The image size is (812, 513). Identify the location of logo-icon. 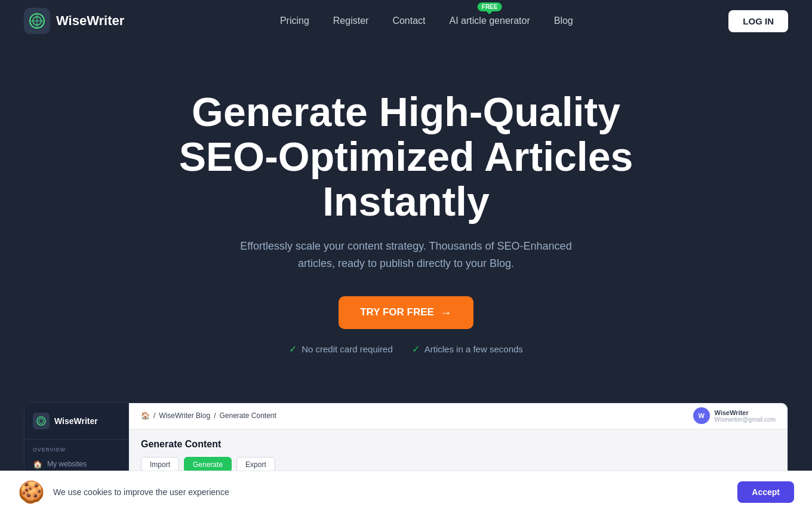
(37, 21).